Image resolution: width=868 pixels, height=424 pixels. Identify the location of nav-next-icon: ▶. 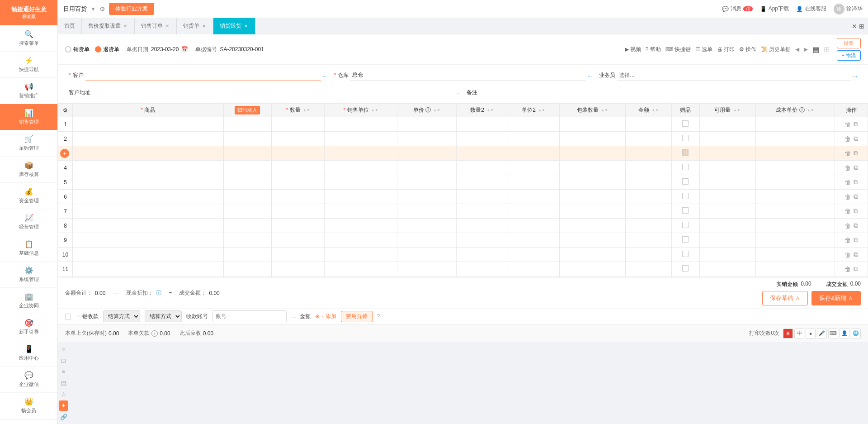
(806, 49).